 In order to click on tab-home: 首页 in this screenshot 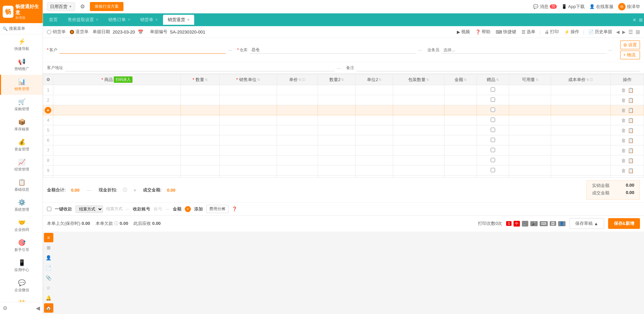, I will do `click(53, 20)`.